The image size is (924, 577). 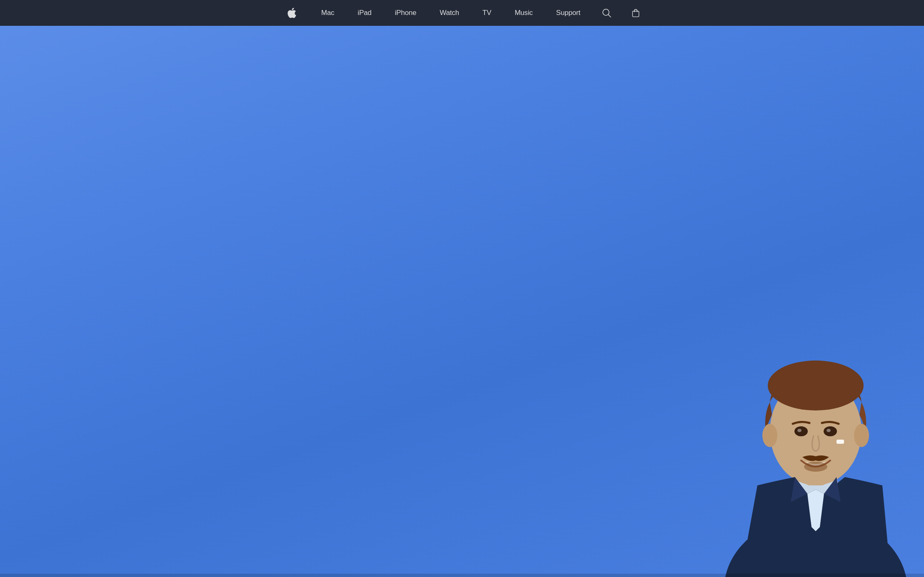 What do you see at coordinates (365, 13) in the screenshot?
I see `nav-ipad: iPad` at bounding box center [365, 13].